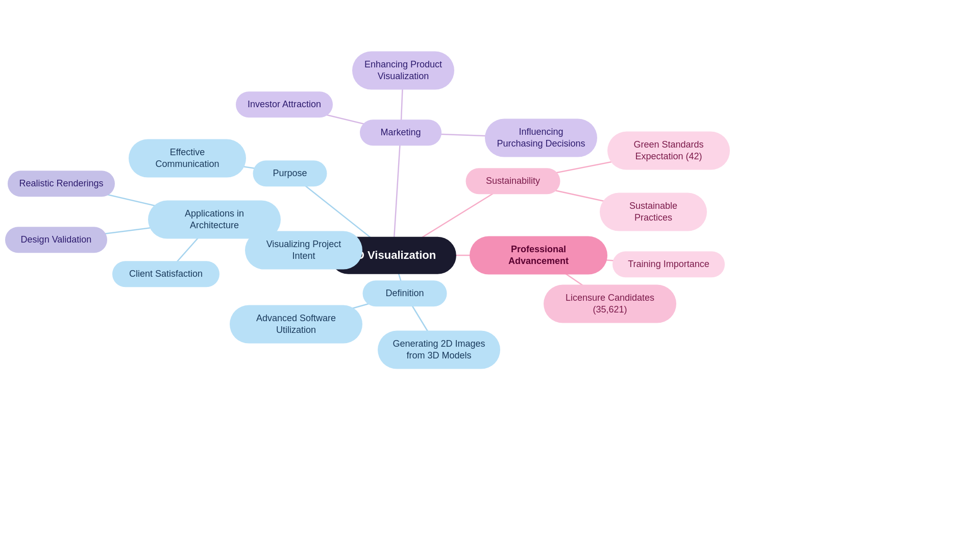 This screenshot has height=553, width=980. What do you see at coordinates (61, 184) in the screenshot?
I see `node-realistic: Realistic Renderings` at bounding box center [61, 184].